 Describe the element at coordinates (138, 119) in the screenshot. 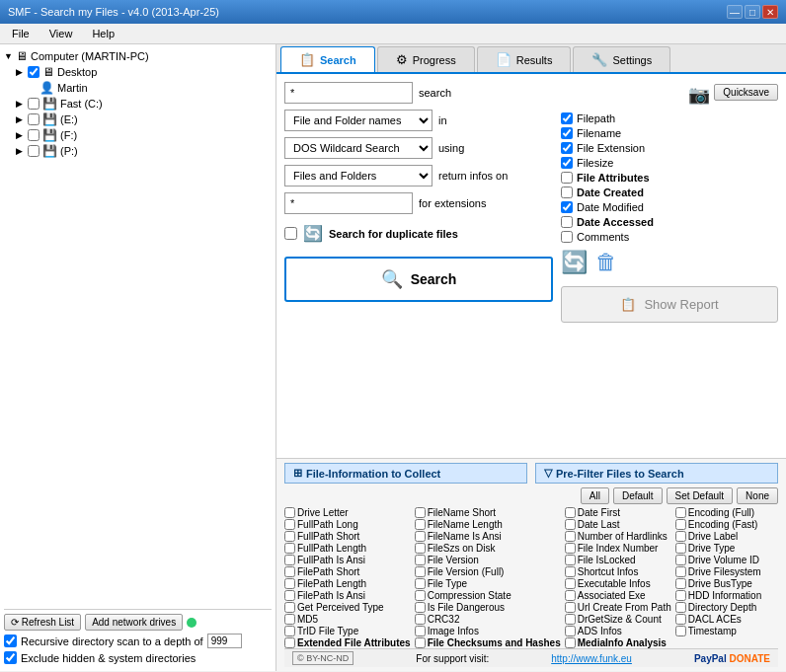

I see `tree-item-e: ▶ 💾 (E:)` at that location.